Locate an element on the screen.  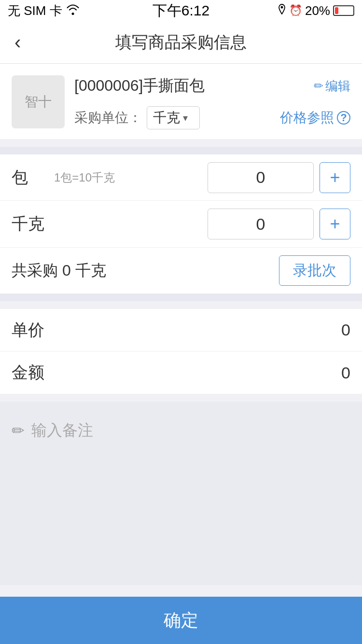
back-button: ‹ is located at coordinates (17, 42).